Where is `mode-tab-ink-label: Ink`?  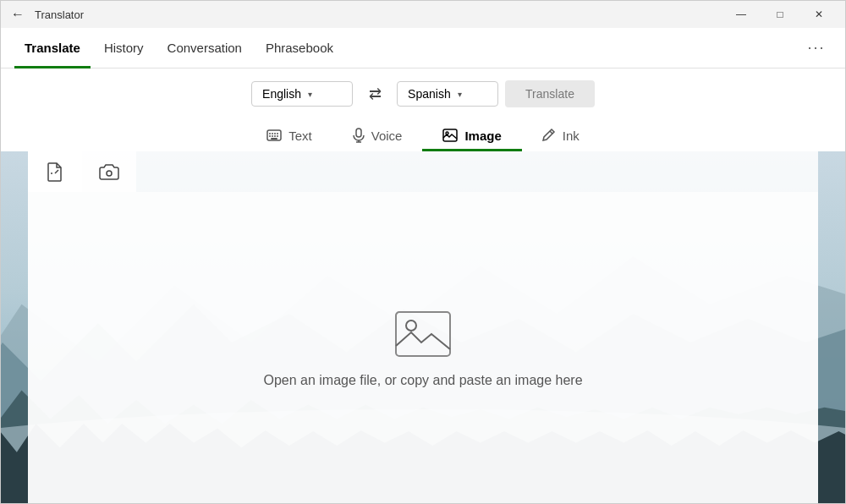 mode-tab-ink-label: Ink is located at coordinates (571, 135).